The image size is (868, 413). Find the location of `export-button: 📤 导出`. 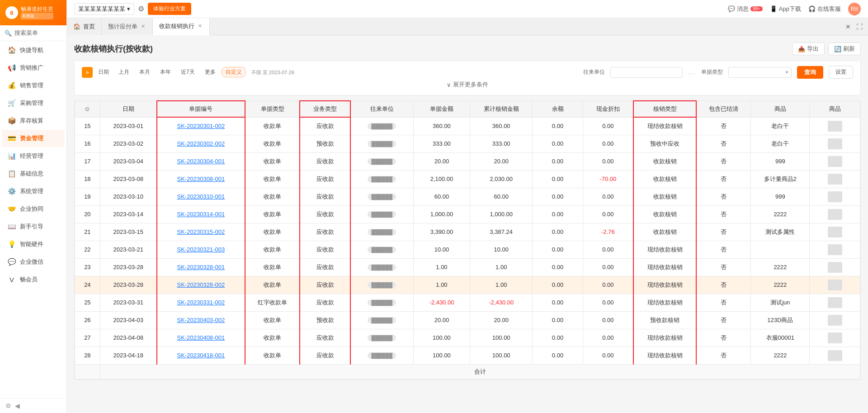

export-button: 📤 导出 is located at coordinates (808, 49).